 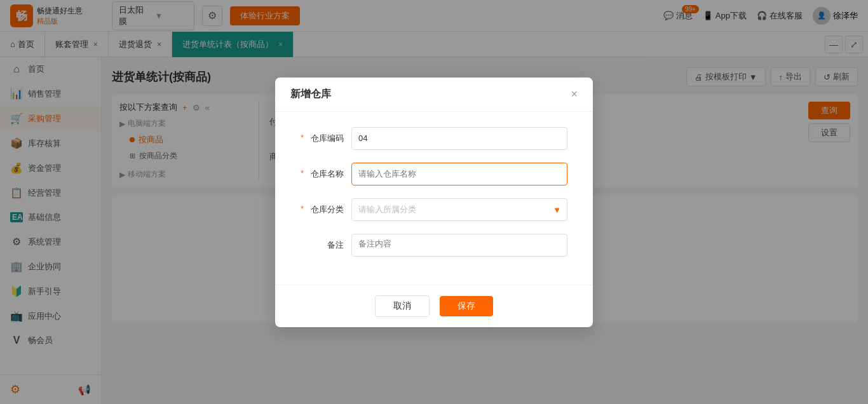 What do you see at coordinates (459, 138) in the screenshot?
I see `warehouse-code-input` at bounding box center [459, 138].